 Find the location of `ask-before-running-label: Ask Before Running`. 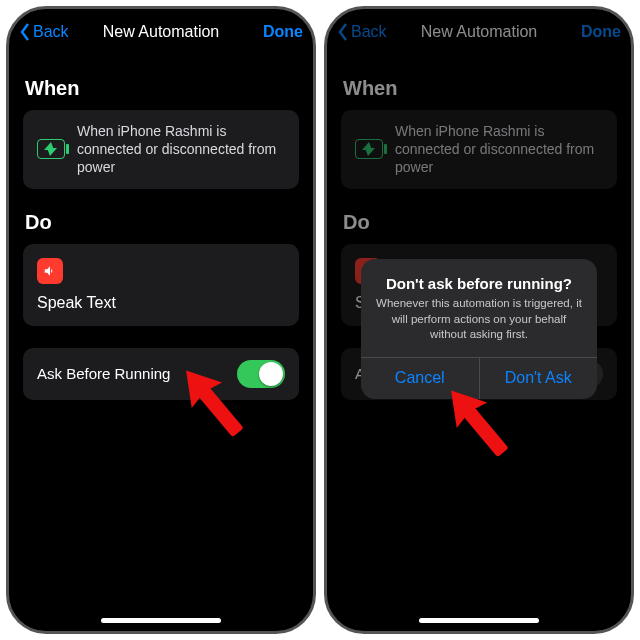

ask-before-running-label: Ask Before Running is located at coordinates (104, 374).